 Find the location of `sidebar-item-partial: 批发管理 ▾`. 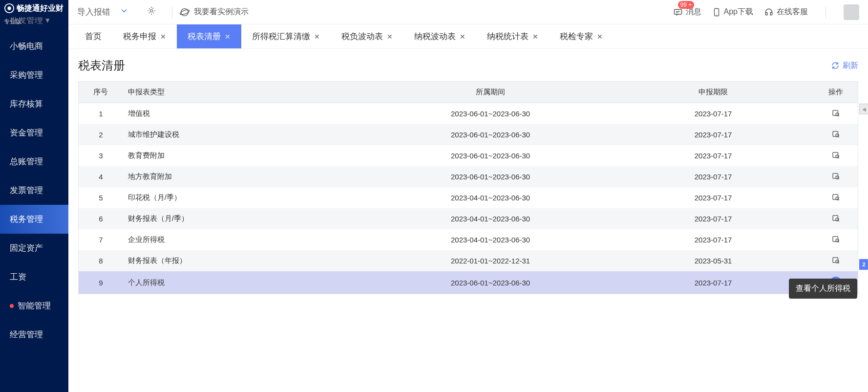

sidebar-item-partial: 批发管理 ▾ is located at coordinates (34, 24).